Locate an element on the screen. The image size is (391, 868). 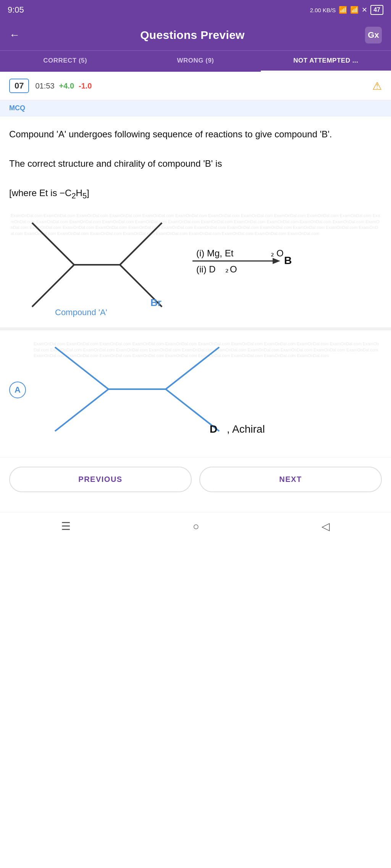
question-time: 01:53 is located at coordinates (45, 86).